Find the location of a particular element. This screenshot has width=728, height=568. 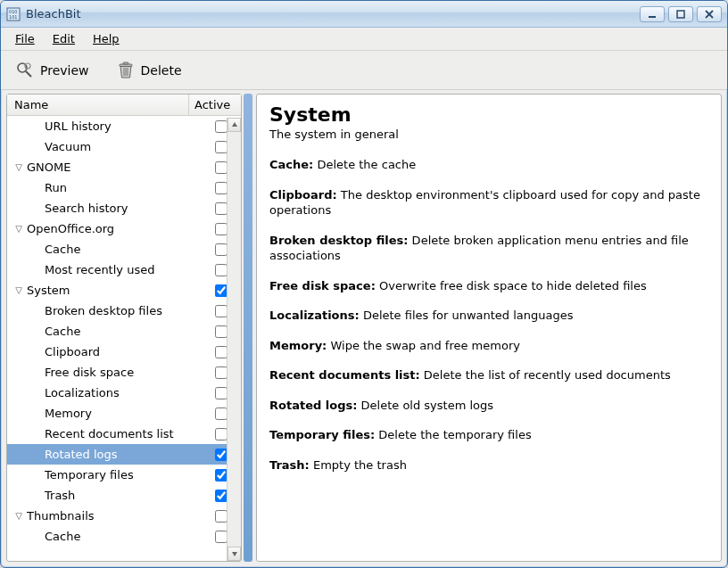

tree-row-label: System is located at coordinates (113, 291).